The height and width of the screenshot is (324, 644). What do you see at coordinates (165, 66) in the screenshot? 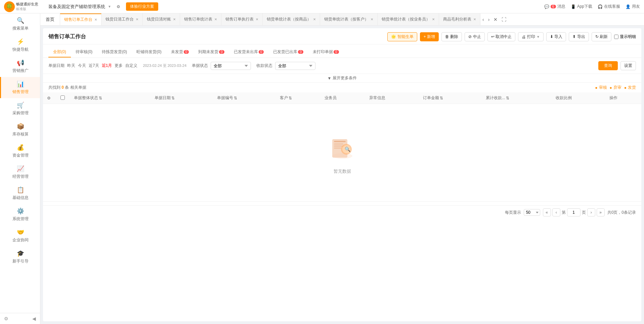
I see `date-range-display: 2023-02-24 至 2023-03-24` at bounding box center [165, 66].